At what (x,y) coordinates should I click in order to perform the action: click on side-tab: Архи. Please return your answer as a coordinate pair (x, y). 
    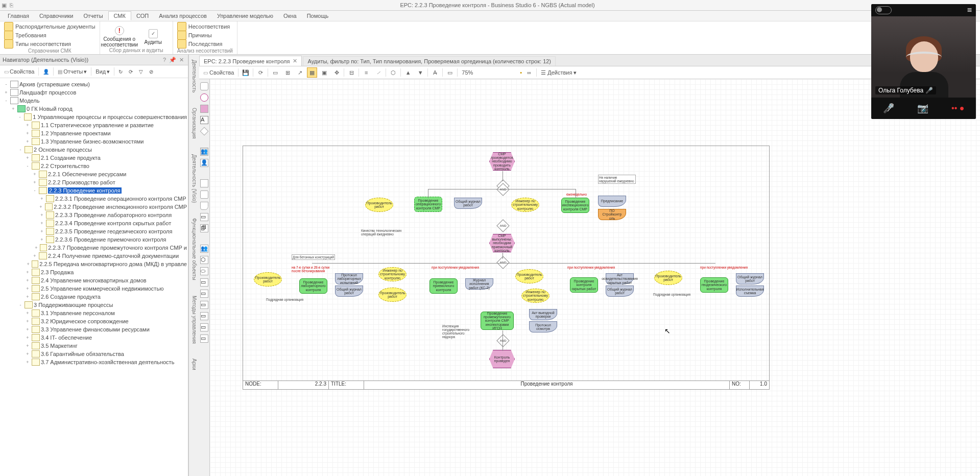
    Looking at the image, I should click on (194, 365).